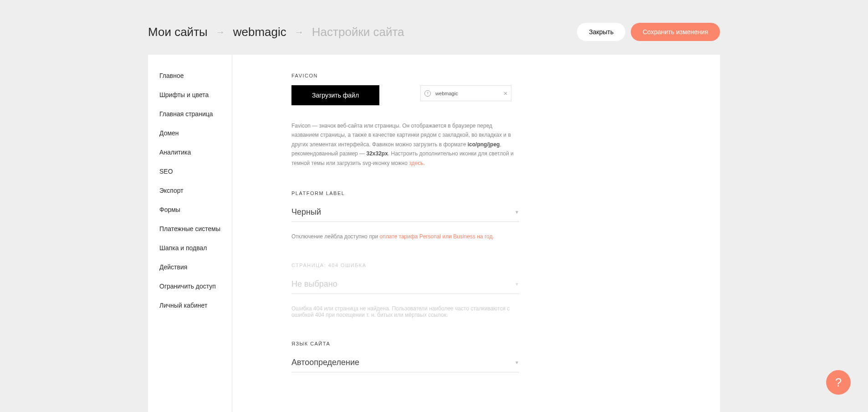 This screenshot has width=868, height=412. What do you see at coordinates (405, 193) in the screenshot?
I see `platform-label-title: PLATFORM LABEL` at bounding box center [405, 193].